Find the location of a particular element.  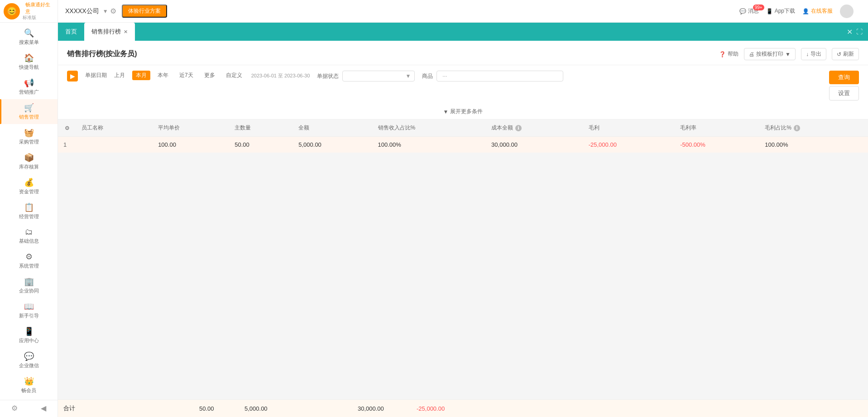

sidebar-item-enterprise: 🏢 企业协同 is located at coordinates (29, 285).